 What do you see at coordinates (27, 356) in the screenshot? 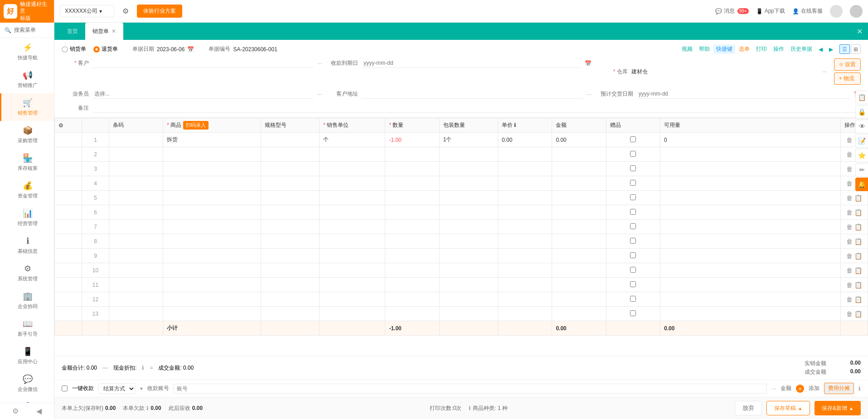
I see `sidebar-item-appstore: 📱 应用中心` at bounding box center [27, 356].